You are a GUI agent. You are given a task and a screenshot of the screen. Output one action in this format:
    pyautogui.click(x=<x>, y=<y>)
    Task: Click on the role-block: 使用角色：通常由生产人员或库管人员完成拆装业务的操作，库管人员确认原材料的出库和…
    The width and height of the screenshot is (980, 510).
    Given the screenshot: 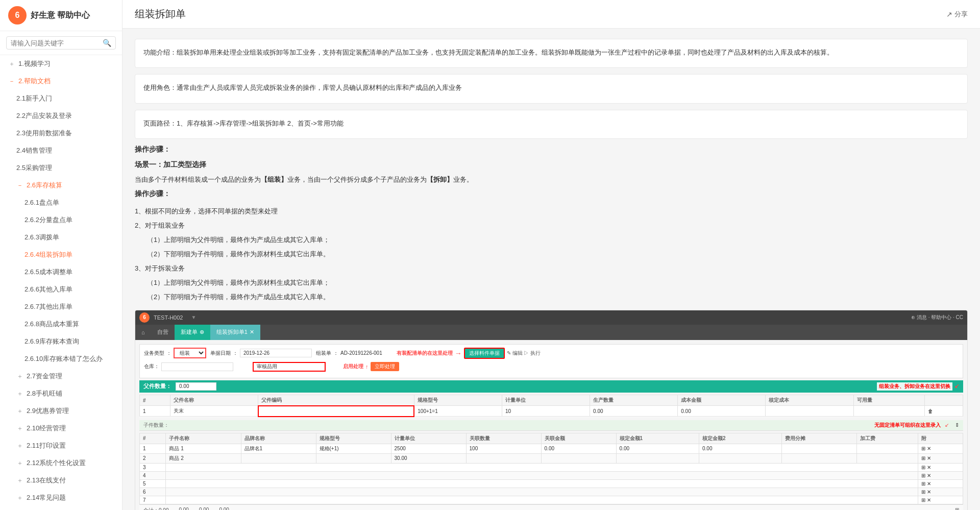 What is the action you would take?
    pyautogui.click(x=551, y=89)
    